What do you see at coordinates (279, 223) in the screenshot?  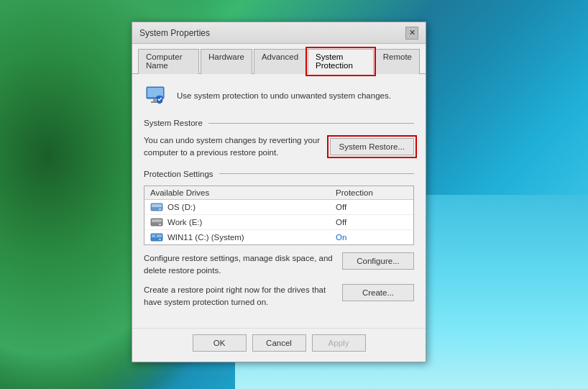 I see `table-row: Work (E:) Off` at bounding box center [279, 223].